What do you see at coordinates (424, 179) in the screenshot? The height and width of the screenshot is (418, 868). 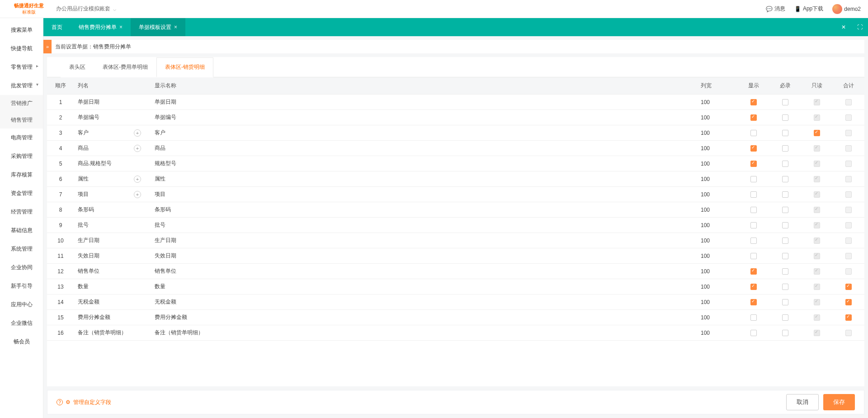 I see `cell-display-name: 属性` at bounding box center [424, 179].